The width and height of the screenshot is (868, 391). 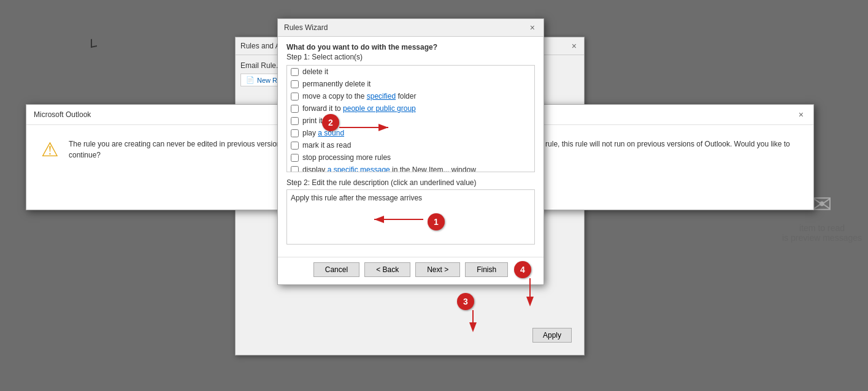 What do you see at coordinates (326, 145) in the screenshot?
I see `mark-read-label: mark it as read` at bounding box center [326, 145].